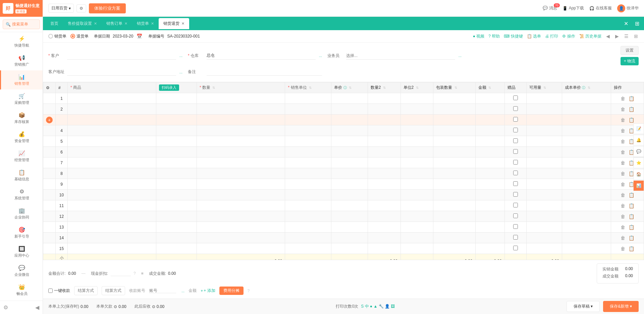 The width and height of the screenshot is (644, 314). What do you see at coordinates (631, 206) in the screenshot?
I see `copy-row-11: 📋` at bounding box center [631, 206].